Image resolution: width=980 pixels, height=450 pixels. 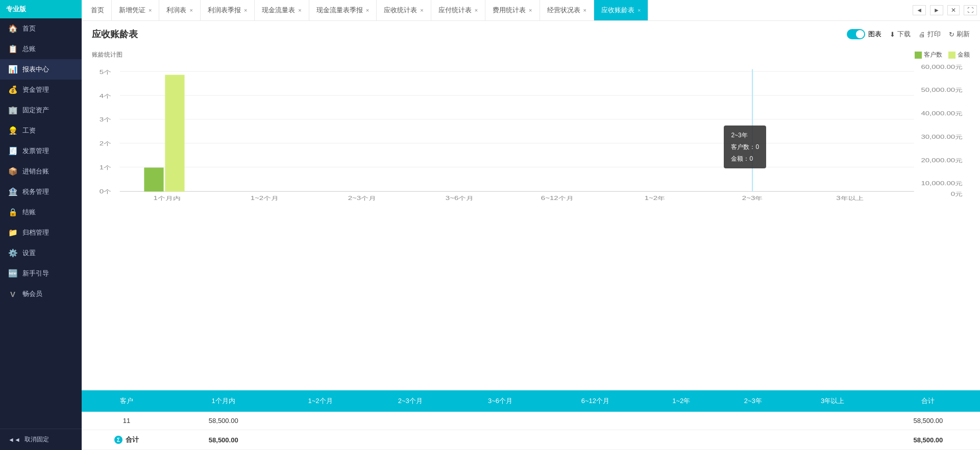 What do you see at coordinates (136, 10) in the screenshot?
I see `tab-new-voucher: 新增凭证 ×` at bounding box center [136, 10].